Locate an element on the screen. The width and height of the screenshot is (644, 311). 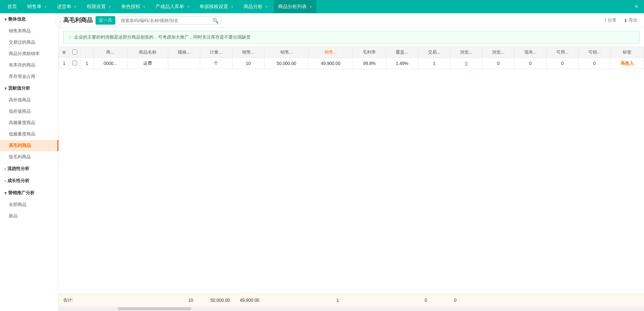
header-actions: ⤴ 分享 ⬇ 导出 is located at coordinates (621, 21).